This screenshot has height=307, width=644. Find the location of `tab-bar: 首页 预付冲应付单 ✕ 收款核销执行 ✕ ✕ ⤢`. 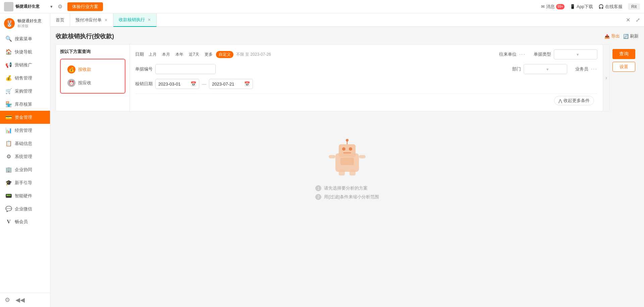

tab-bar: 首页 预付冲应付单 ✕ 收款核销执行 ✕ ✕ ⤢ is located at coordinates (347, 20).